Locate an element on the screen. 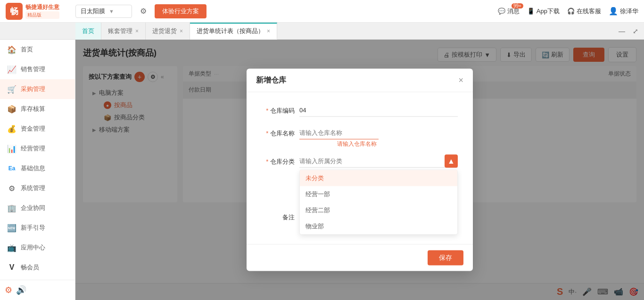  category-dropdown: 未分类 经营一部 经营二部 物业部 is located at coordinates (379, 202).